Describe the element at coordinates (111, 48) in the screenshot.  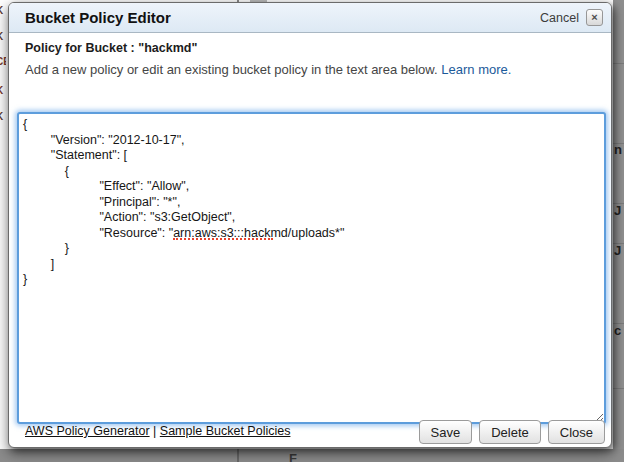
I see `policy-for-bucket-heading: Policy for Bucket : "hackmd"` at that location.